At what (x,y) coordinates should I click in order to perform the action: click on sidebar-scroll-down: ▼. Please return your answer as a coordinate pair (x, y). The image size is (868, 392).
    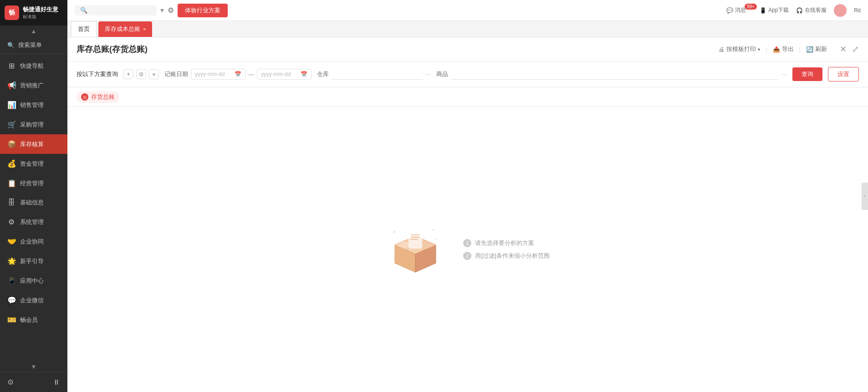
    Looking at the image, I should click on (34, 367).